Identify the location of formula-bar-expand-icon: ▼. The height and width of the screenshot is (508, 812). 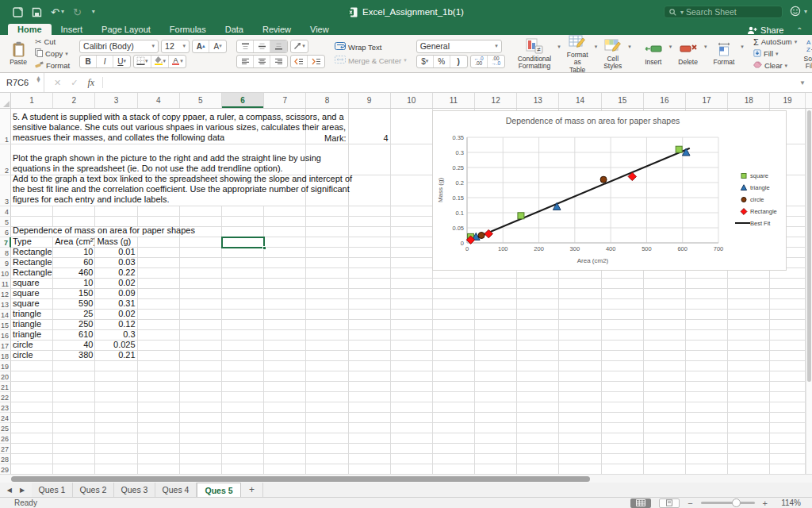
(802, 83).